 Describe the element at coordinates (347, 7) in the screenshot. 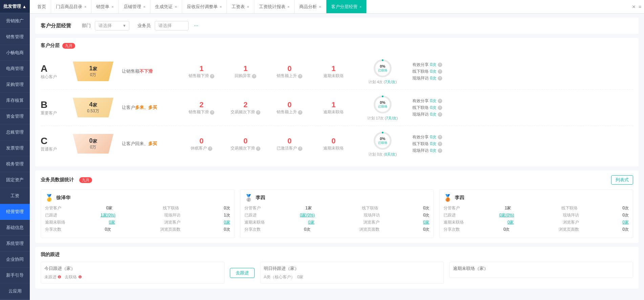

I see `tab-客户分层经营: 客户分层经营×` at that location.